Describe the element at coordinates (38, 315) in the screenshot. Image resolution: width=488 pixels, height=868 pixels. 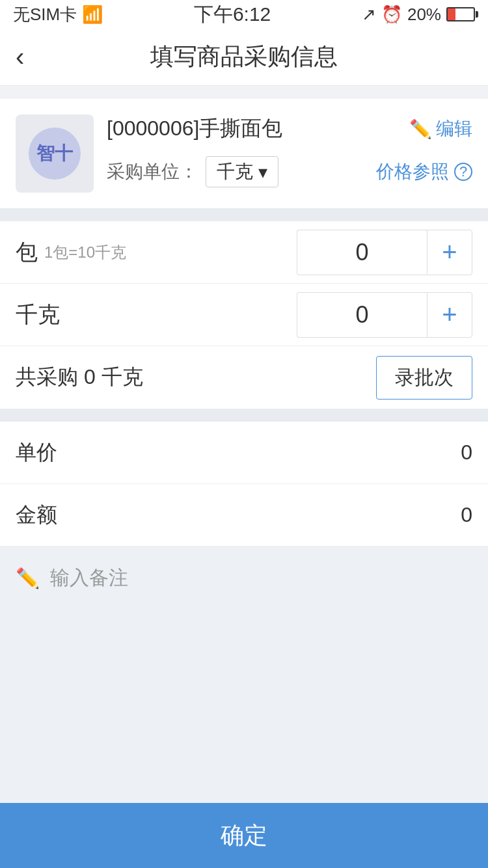
I see `kg-label: 千克` at that location.